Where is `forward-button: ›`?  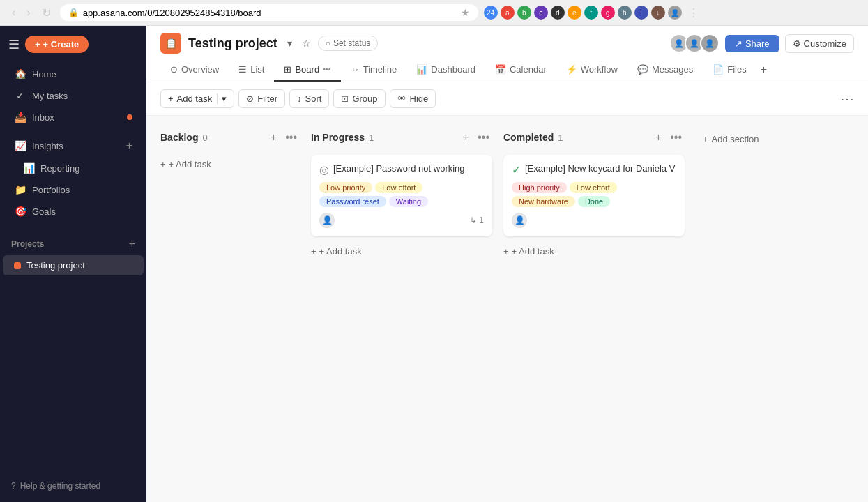
forward-button: › is located at coordinates (28, 13).